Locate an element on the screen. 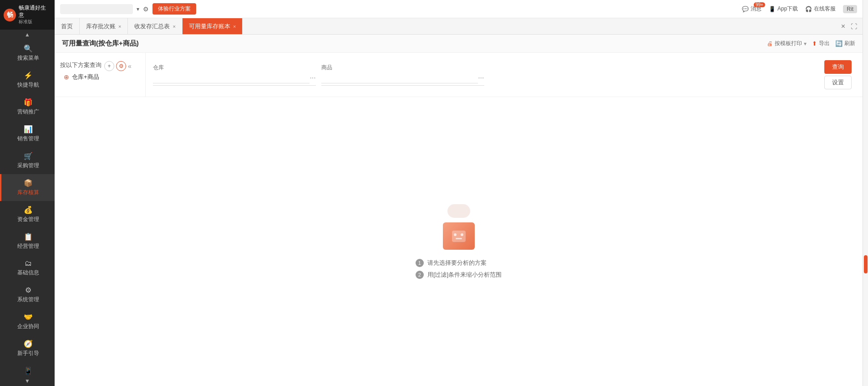  sidebar-item-finance: 💰 资金管理 is located at coordinates (27, 214).